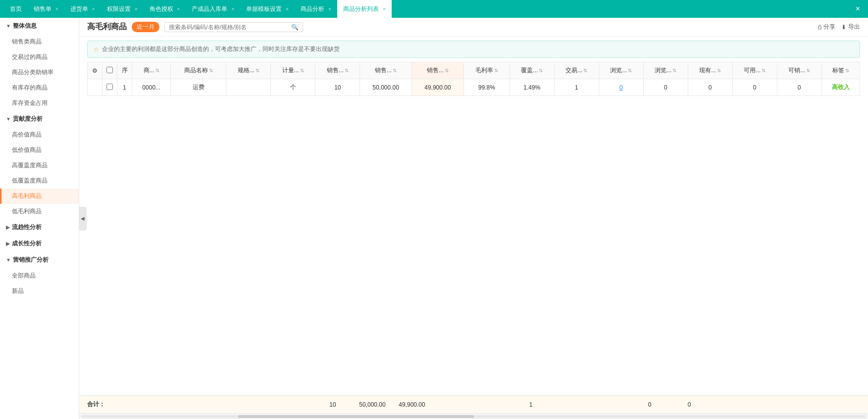 This screenshot has width=868, height=419. Describe the element at coordinates (820, 27) in the screenshot. I see `share-icon: ⎙` at that location.